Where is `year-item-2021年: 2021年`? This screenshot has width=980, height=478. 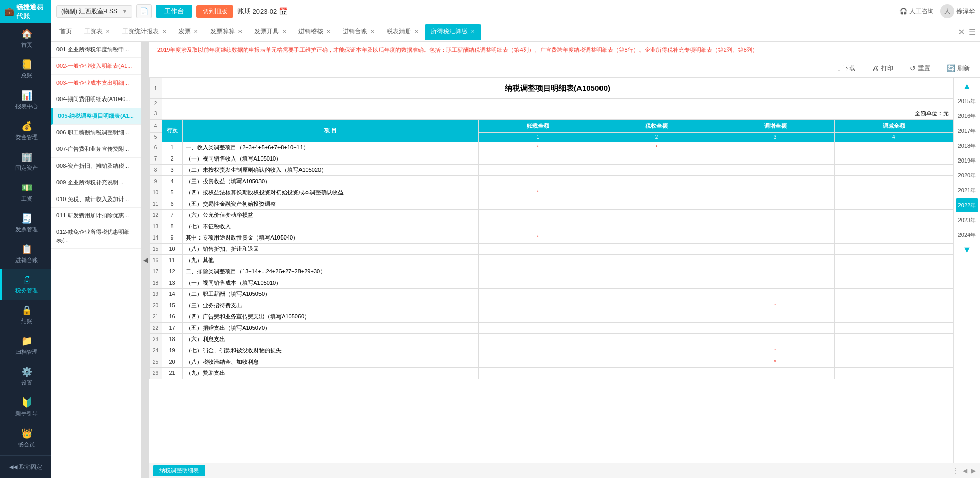
year-item-2021年: 2021年 is located at coordinates (967, 191).